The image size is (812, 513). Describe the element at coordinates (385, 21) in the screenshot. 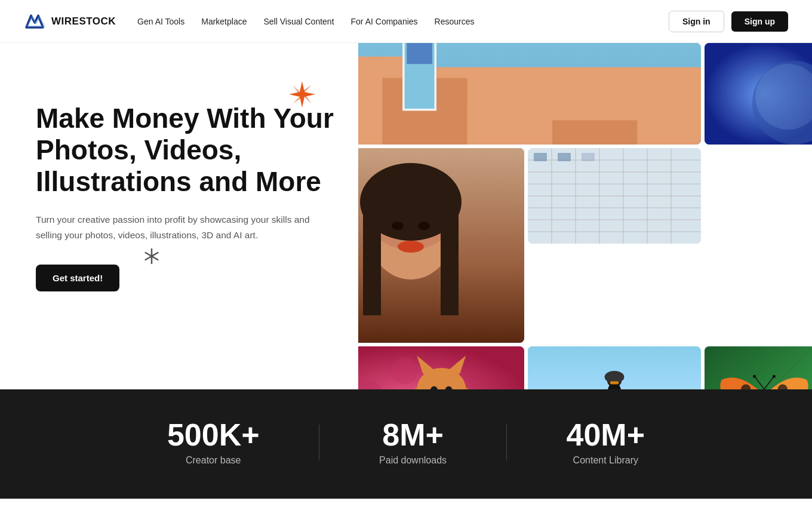

I see `nav-link-for-ai-companies: For AI Companies` at that location.